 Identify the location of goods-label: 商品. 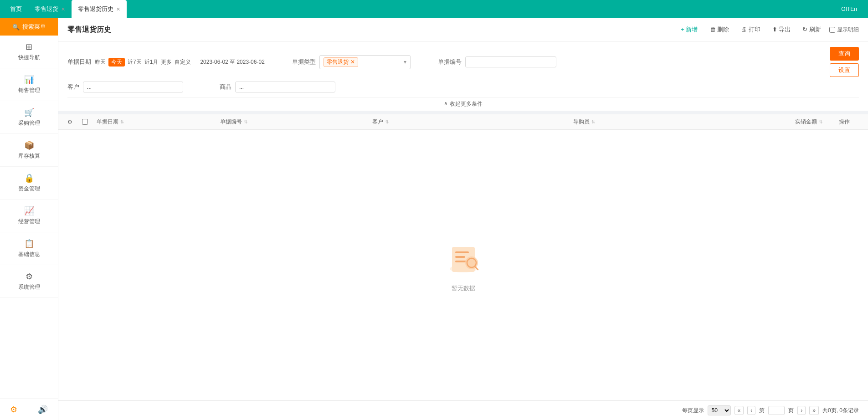
(226, 87).